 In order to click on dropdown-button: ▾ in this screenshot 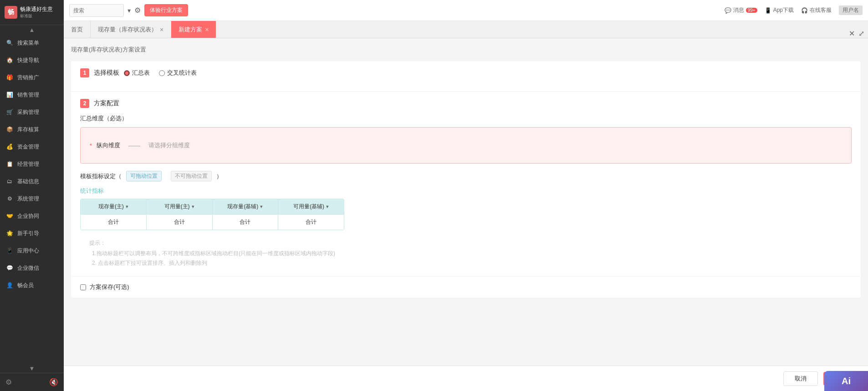, I will do `click(129, 10)`.